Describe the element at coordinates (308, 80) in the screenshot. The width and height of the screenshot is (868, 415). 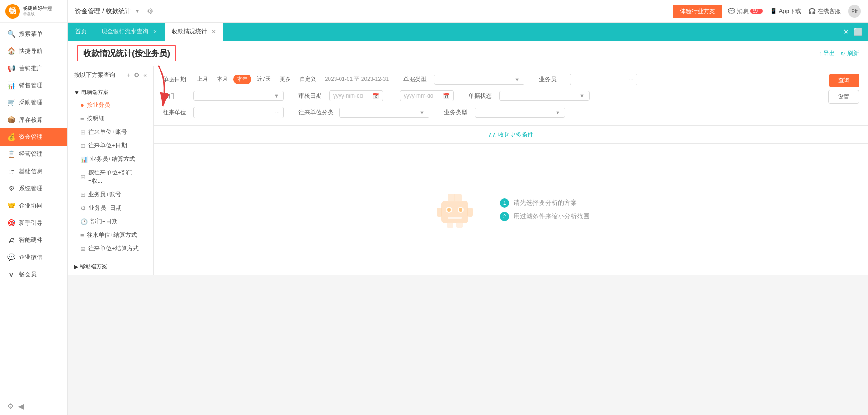
I see `shortcut-custom: 自定义` at that location.